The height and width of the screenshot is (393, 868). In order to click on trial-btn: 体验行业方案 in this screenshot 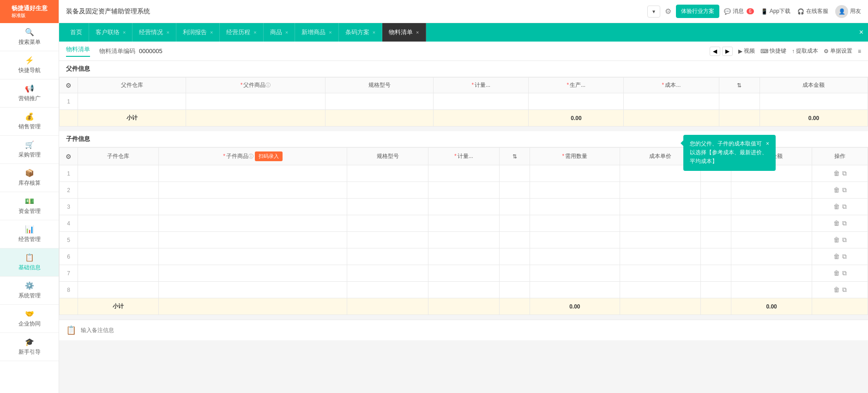, I will do `click(698, 11)`.